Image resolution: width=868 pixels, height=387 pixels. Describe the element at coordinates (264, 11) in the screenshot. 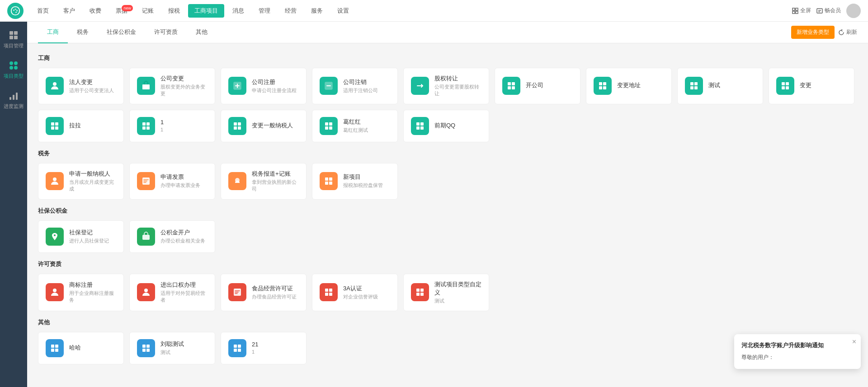

I see `nav-item-manage: 管理` at that location.